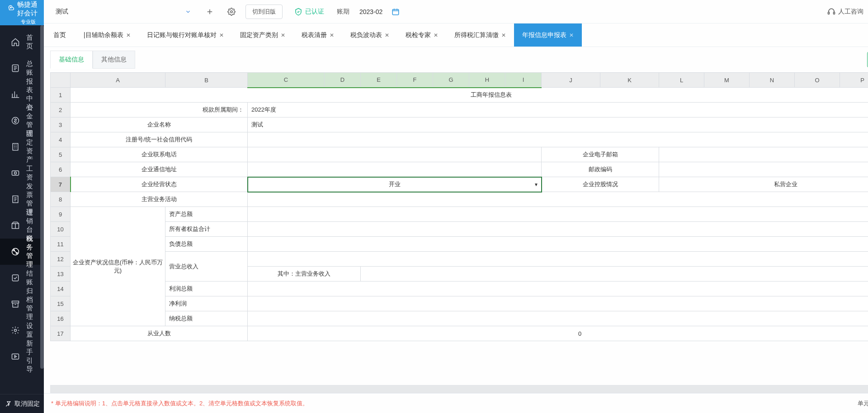 The width and height of the screenshot is (868, 413). What do you see at coordinates (22, 357) in the screenshot?
I see `nav-item-guide: 新手引导` at bounding box center [22, 357].